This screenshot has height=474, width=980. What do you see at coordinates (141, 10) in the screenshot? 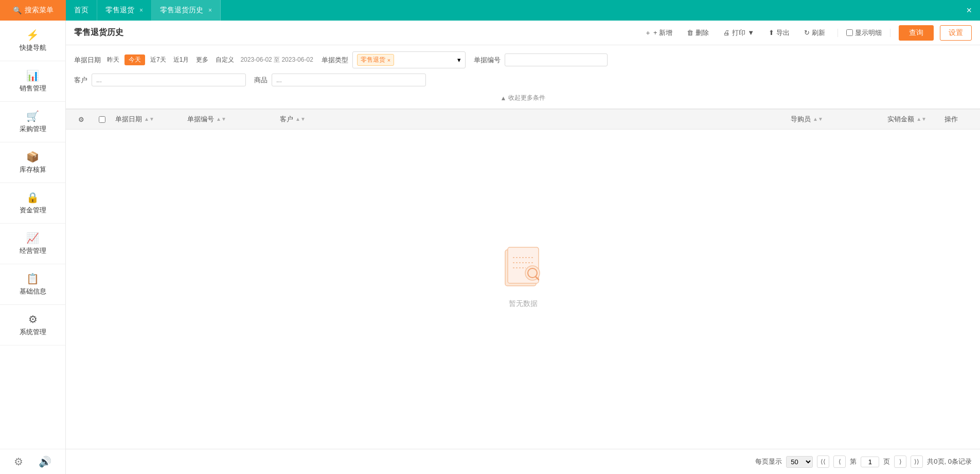
I see `tab-retail-return-close: ×` at bounding box center [141, 10].